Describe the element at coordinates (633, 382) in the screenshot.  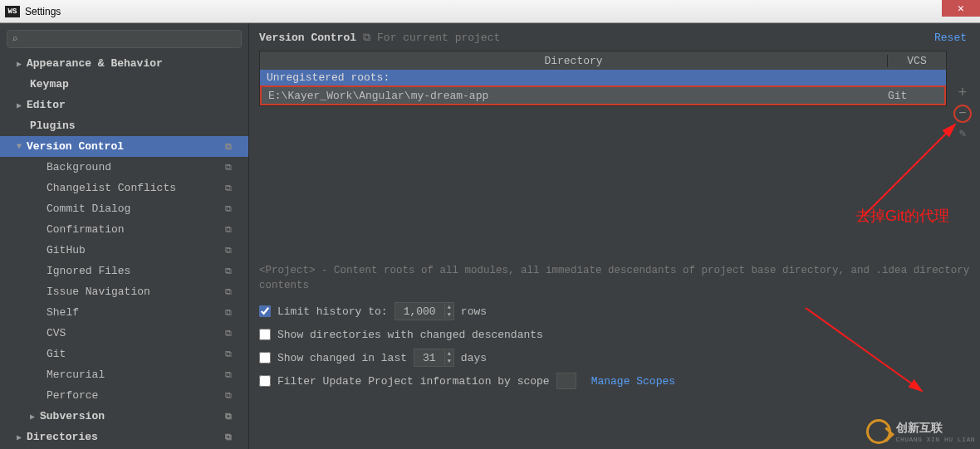
I see `manage-scopes-link: Manage Scopes` at that location.